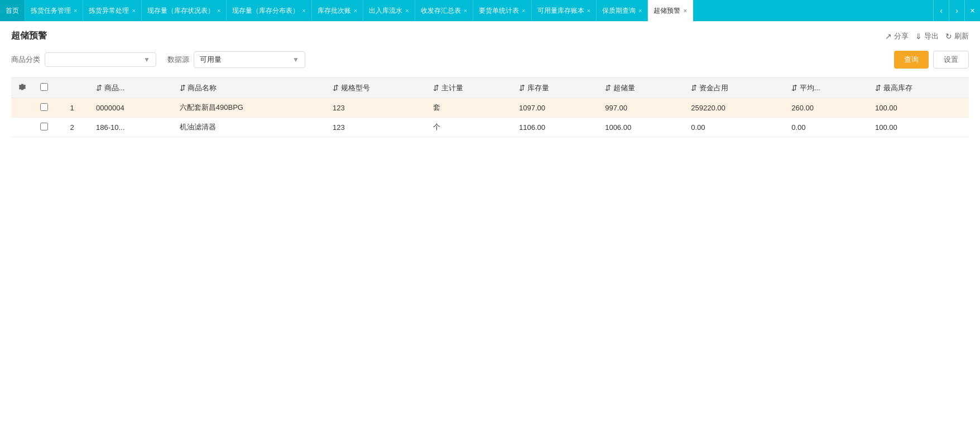 The width and height of the screenshot is (980, 446). I want to click on row-max-stock-0: 100.00, so click(919, 108).